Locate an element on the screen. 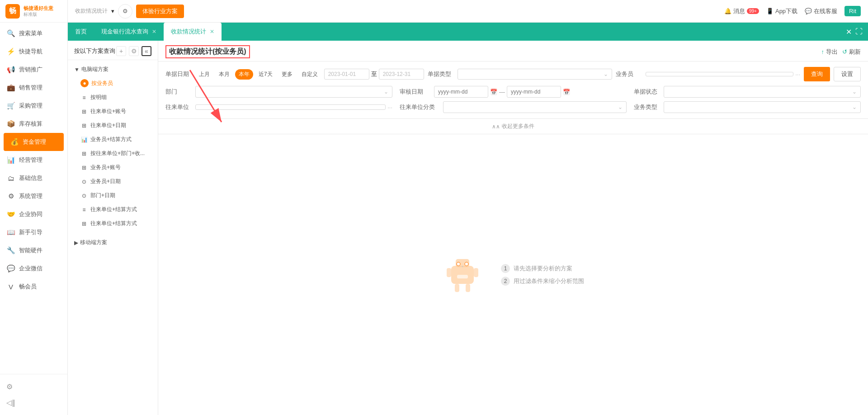  sidebar-bottom-collapse: ◁‖ is located at coordinates (33, 402).